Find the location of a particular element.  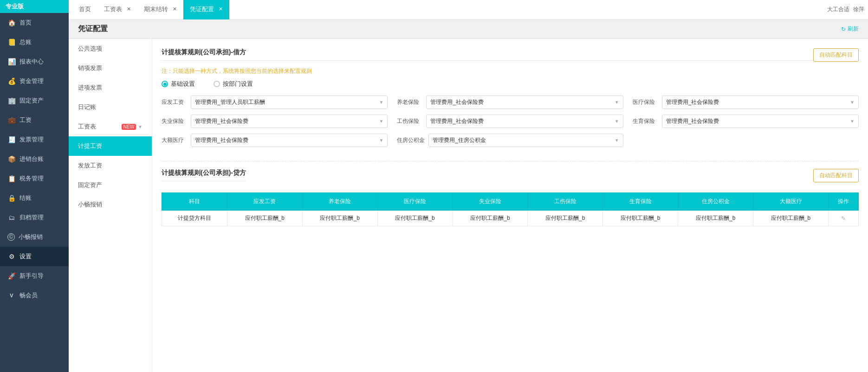

credit-section-header: 计提核算规则(公司承担)-贷方 自动匹配科目 is located at coordinates (510, 178).